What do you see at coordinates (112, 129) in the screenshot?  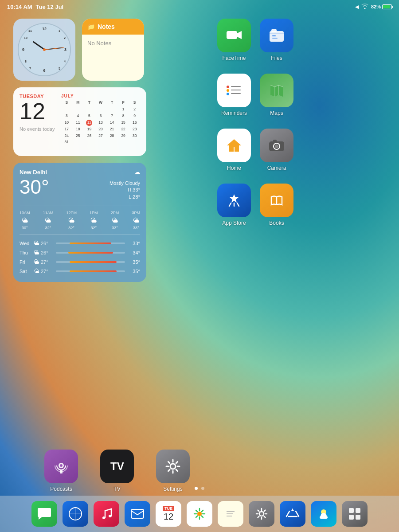 I see `cal-cell: 21` at bounding box center [112, 129].